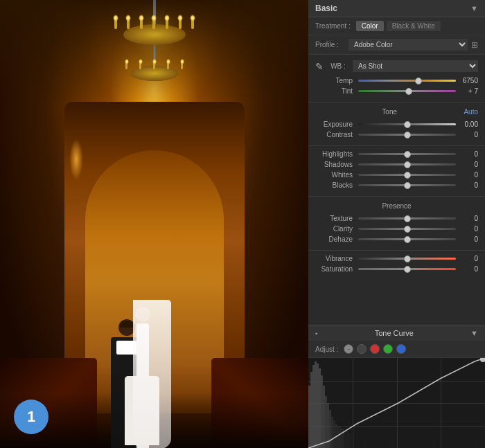 The image size is (485, 448). What do you see at coordinates (396, 403) in the screenshot?
I see `tone-curve-graph` at bounding box center [396, 403].